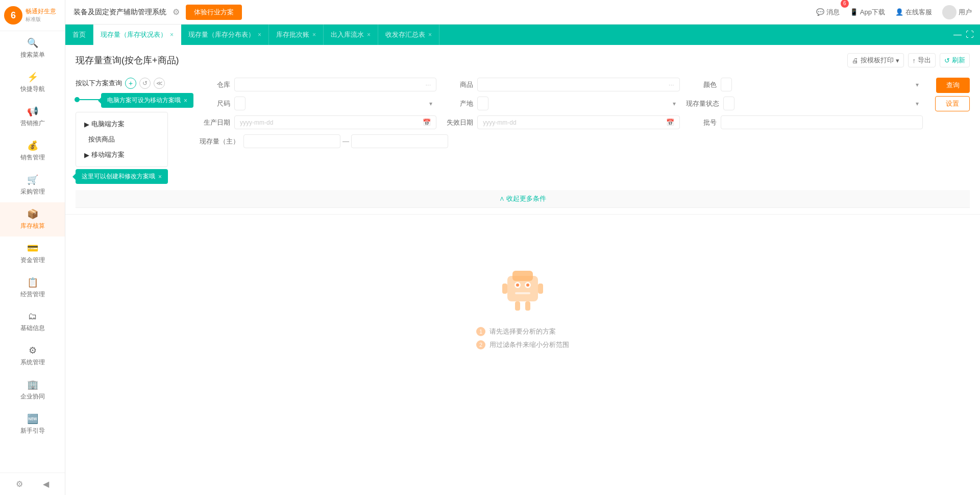 Image resolution: width=980 pixels, height=495 pixels. Describe the element at coordinates (914, 12) in the screenshot. I see `online-service-btn: 👤 在线客服` at that location.